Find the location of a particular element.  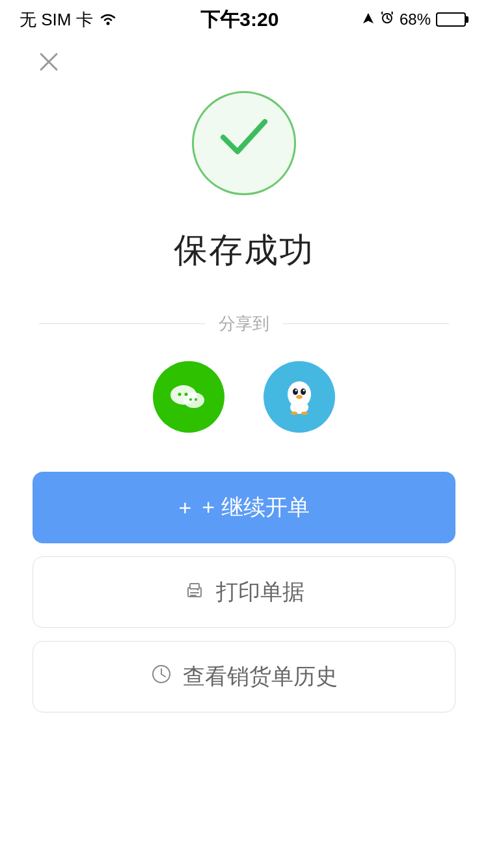

print-receipt-label: 打印单据 is located at coordinates (260, 592).